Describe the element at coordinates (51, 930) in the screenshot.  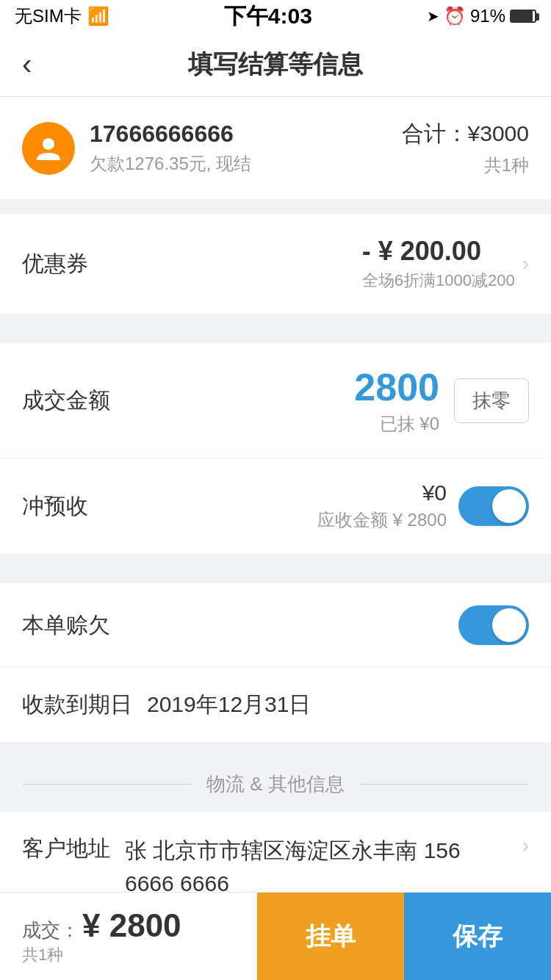
I see `footer-deal-label: 成交：` at that location.